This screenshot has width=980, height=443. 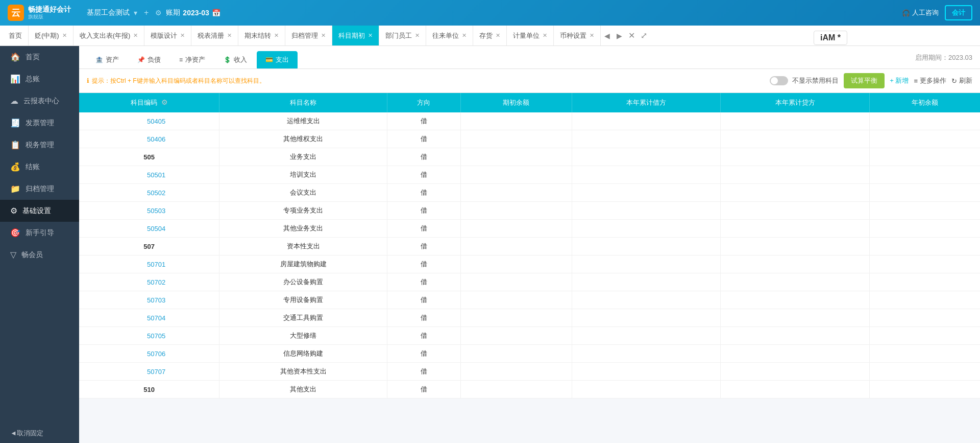 I want to click on tab-close-template: ✕, so click(x=183, y=36).